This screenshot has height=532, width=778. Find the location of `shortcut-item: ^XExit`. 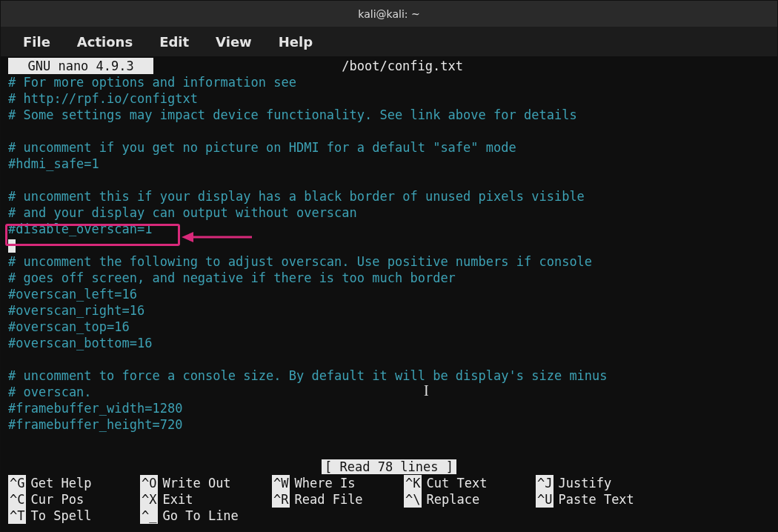

shortcut-item: ^XExit is located at coordinates (206, 499).